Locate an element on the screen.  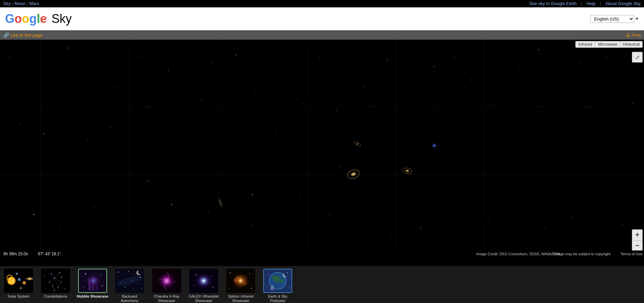
hubble-thumb-svg is located at coordinates (93, 281).